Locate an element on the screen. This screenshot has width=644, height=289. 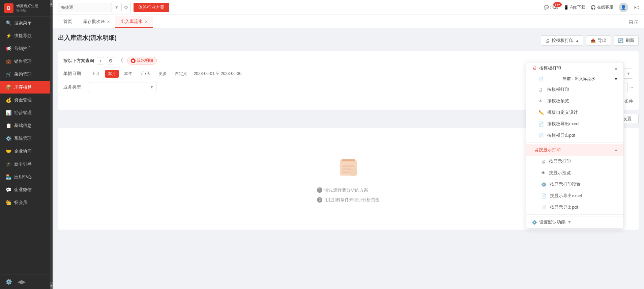
dropdown-divider is located at coordinates (575, 142).